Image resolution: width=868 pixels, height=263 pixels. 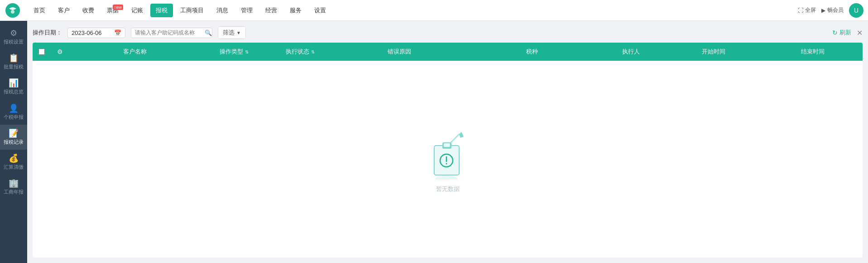 What do you see at coordinates (192, 10) in the screenshot?
I see `nav-item-工商项目: 工商项目` at bounding box center [192, 10].